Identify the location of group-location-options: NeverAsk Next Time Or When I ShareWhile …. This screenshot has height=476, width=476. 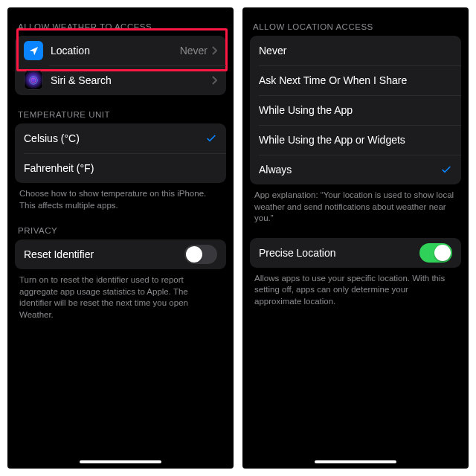
(356, 110).